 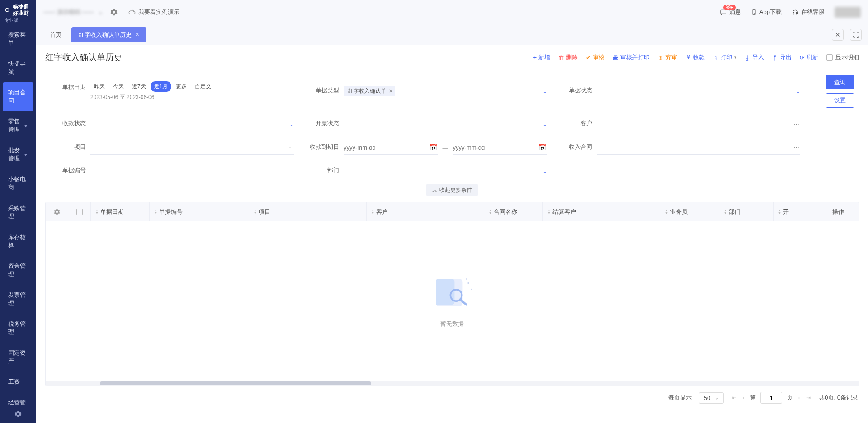 I want to click on demo-link: 我要看实例演示, so click(x=154, y=12).